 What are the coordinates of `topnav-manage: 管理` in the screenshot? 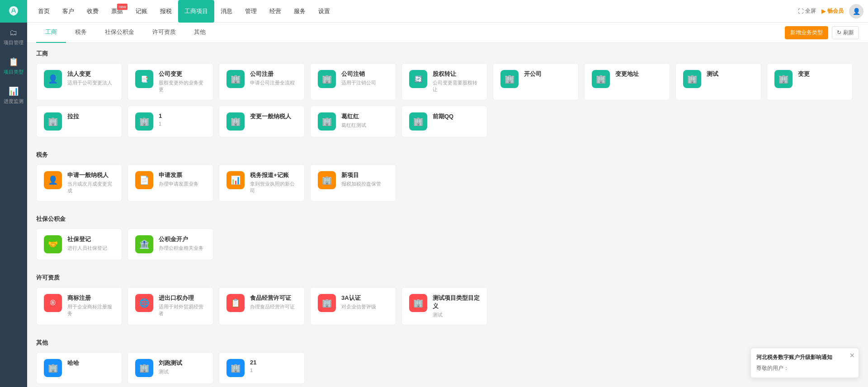 It's located at (251, 11).